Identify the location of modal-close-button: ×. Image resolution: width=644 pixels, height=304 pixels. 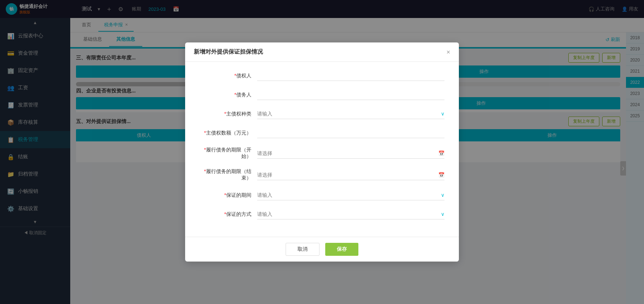
(448, 52).